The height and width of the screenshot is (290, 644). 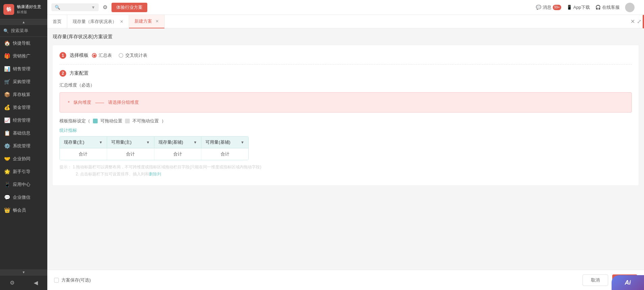 I want to click on stats-col-3-header: 现存量(基辅) ▼, so click(x=178, y=142).